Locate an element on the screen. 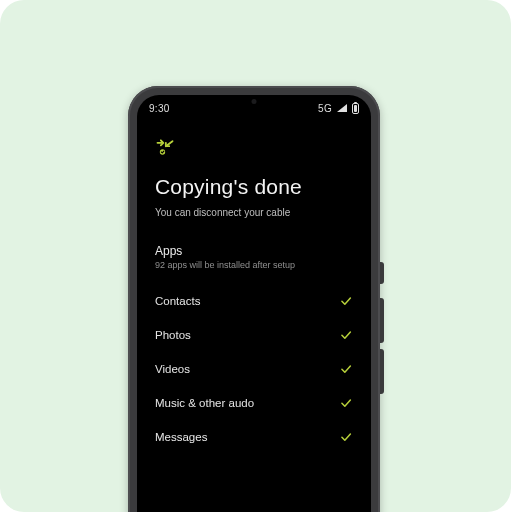 The image size is (511, 512). phone-volume-down is located at coordinates (382, 372).